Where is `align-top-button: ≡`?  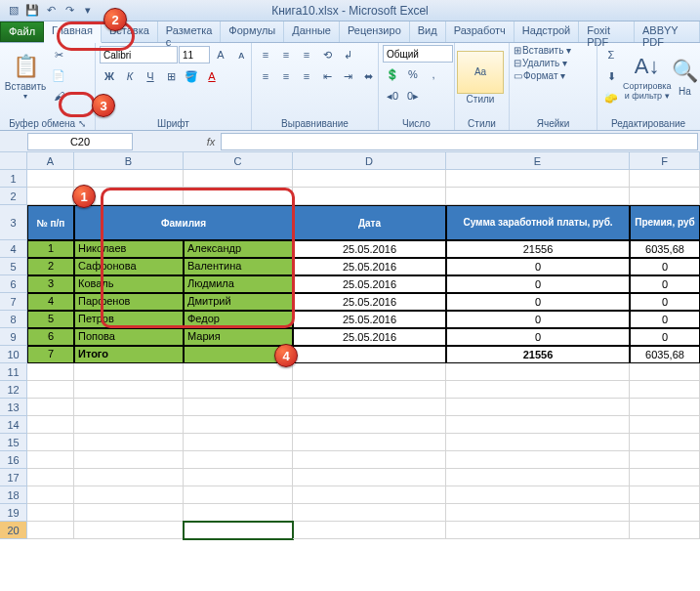
align-top-button: ≡ is located at coordinates (266, 55).